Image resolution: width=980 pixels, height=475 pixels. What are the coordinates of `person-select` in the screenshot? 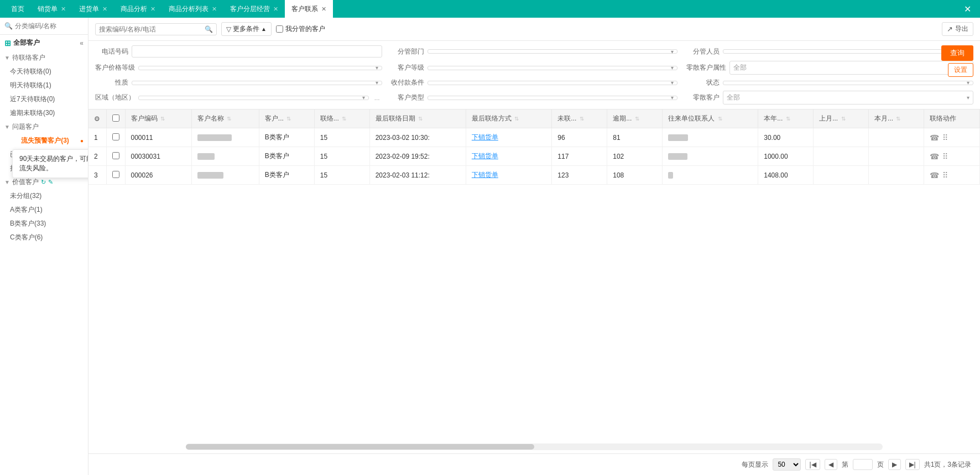 It's located at (841, 51).